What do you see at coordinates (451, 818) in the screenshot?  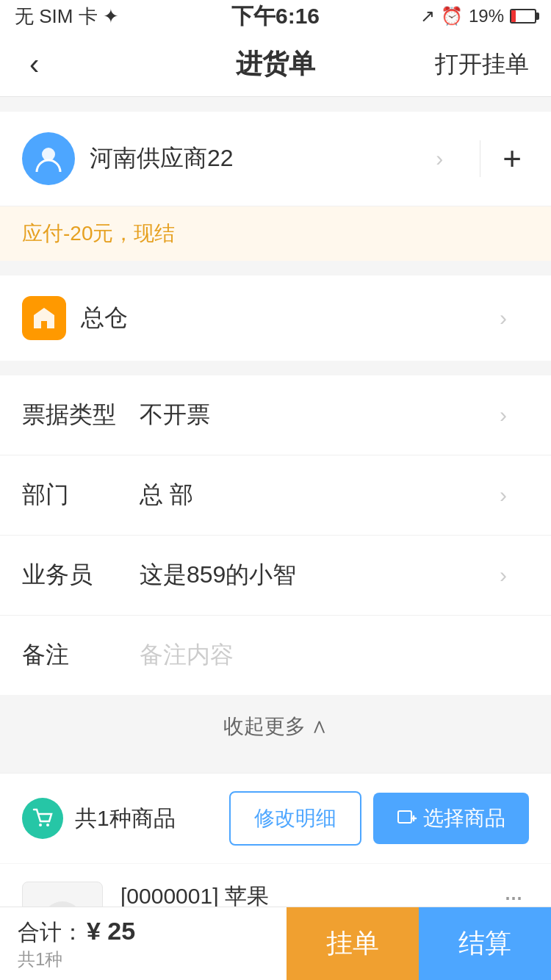 I see `select-product-button: 选择商品` at bounding box center [451, 818].